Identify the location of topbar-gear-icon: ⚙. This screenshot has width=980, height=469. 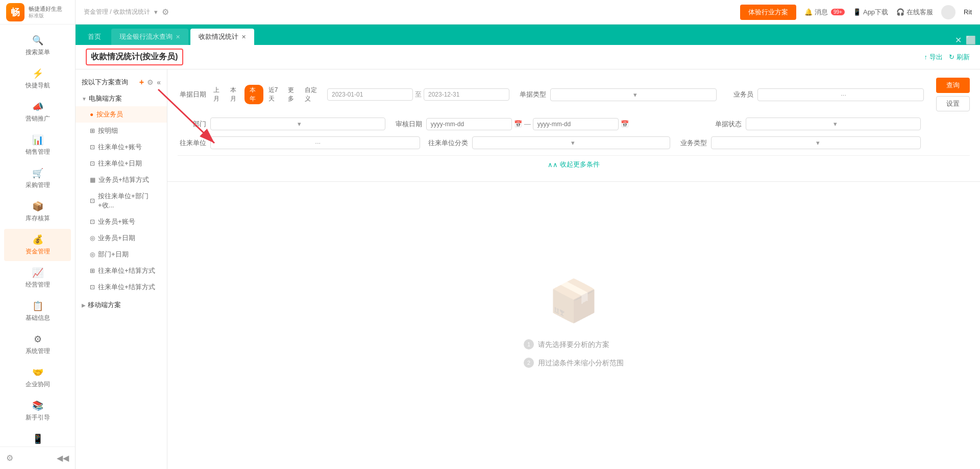
(165, 12).